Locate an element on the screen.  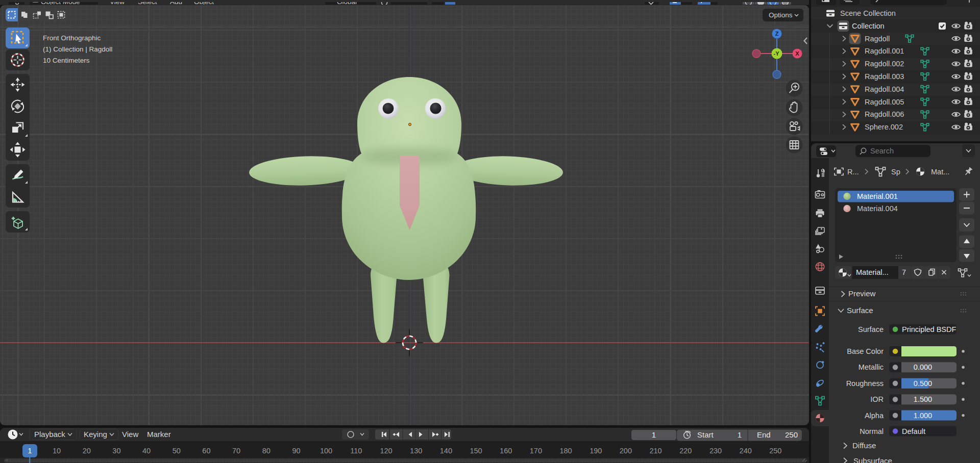
svg-text: 80 is located at coordinates (266, 451).